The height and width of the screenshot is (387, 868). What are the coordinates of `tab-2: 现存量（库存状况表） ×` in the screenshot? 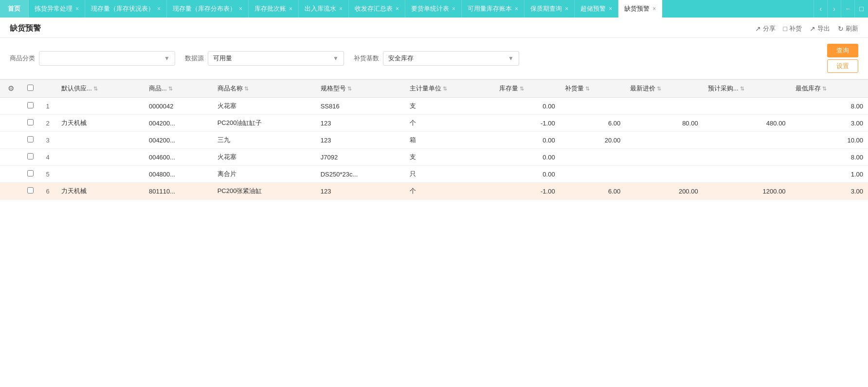 It's located at (126, 9).